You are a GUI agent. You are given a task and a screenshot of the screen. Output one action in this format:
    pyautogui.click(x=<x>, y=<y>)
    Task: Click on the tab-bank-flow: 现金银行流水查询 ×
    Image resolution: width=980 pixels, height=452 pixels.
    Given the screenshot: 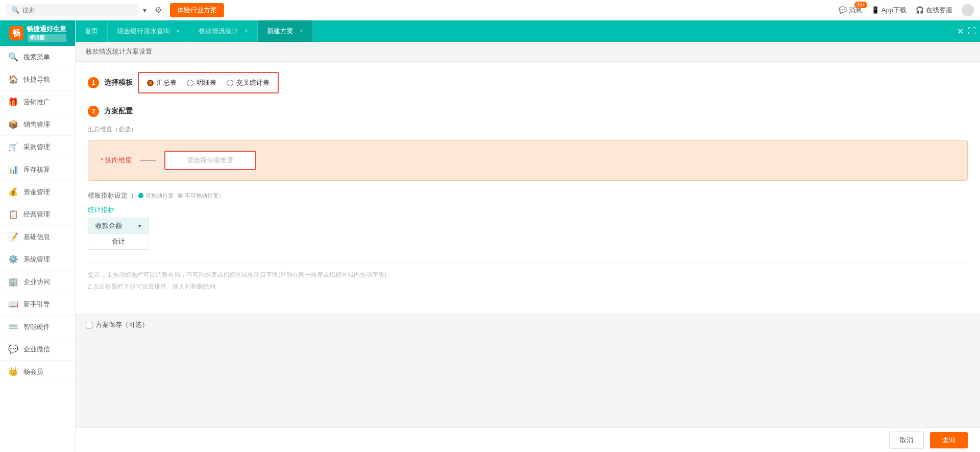 What is the action you would take?
    pyautogui.click(x=149, y=31)
    